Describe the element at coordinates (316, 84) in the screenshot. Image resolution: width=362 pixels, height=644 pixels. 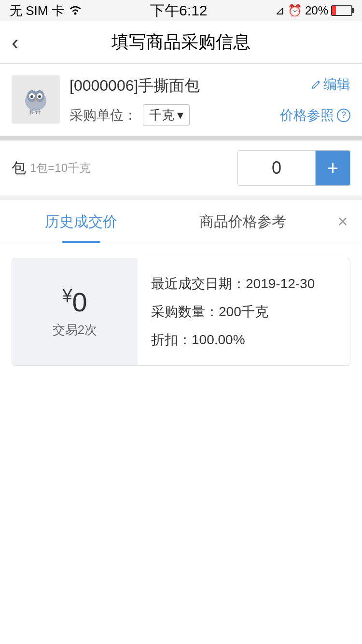
I see `edit-icon` at that location.